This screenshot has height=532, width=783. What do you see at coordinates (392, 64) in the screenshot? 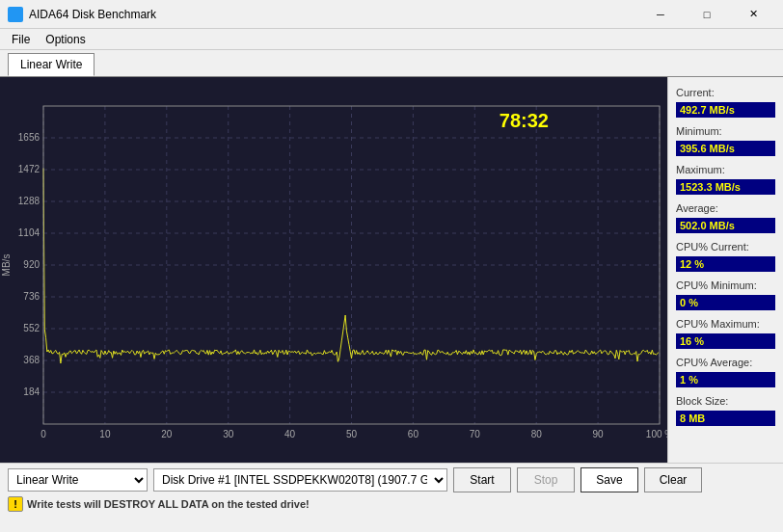
I see `tab-bar: Linear Write` at bounding box center [392, 64].